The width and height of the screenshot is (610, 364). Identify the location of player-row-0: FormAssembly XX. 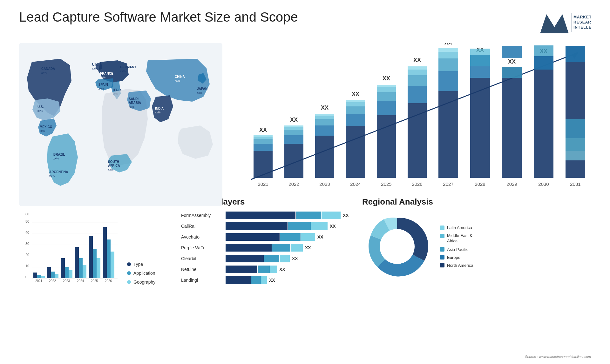
(267, 215).